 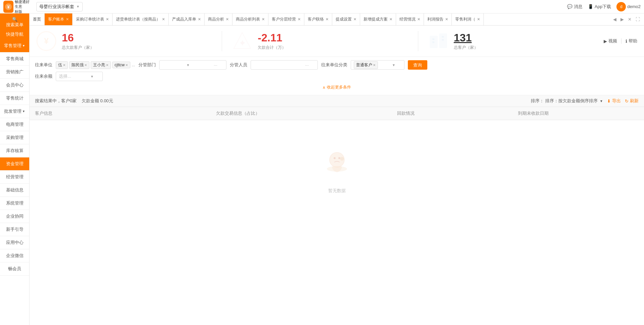 What do you see at coordinates (251, 20) in the screenshot?
I see `tab-goods-analysis-list: 商品分析列表 ✕` at bounding box center [251, 20].